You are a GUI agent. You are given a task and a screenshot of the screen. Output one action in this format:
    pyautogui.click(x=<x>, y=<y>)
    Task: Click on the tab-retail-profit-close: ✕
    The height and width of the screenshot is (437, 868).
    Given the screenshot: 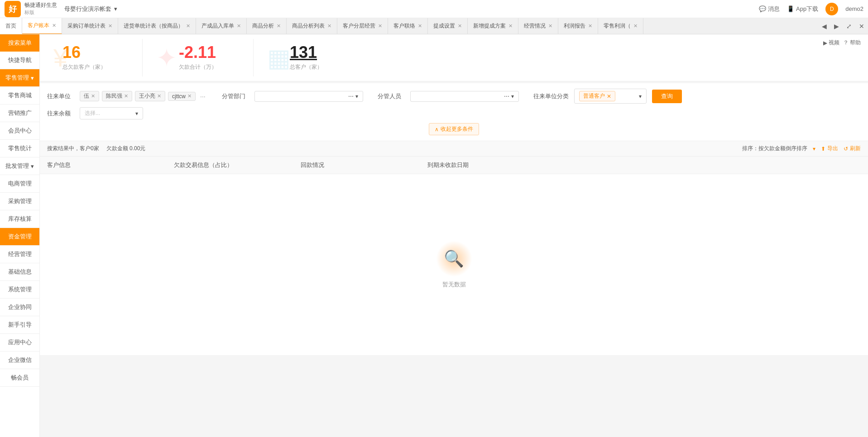 What is the action you would take?
    pyautogui.click(x=636, y=26)
    